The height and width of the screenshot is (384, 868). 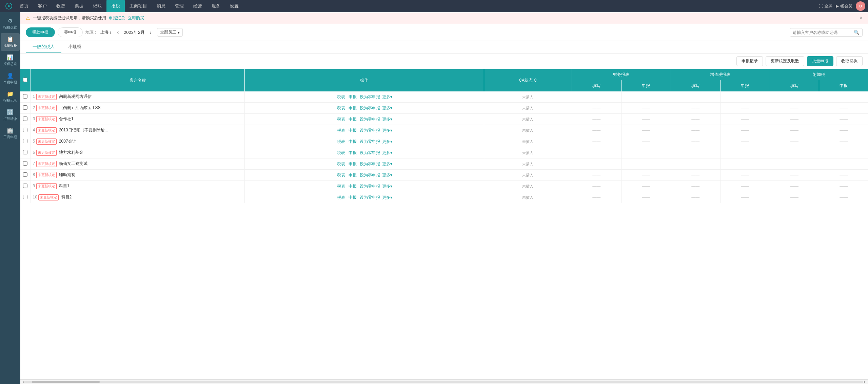 What do you see at coordinates (66, 382) in the screenshot?
I see `scroll-thumb` at bounding box center [66, 382].